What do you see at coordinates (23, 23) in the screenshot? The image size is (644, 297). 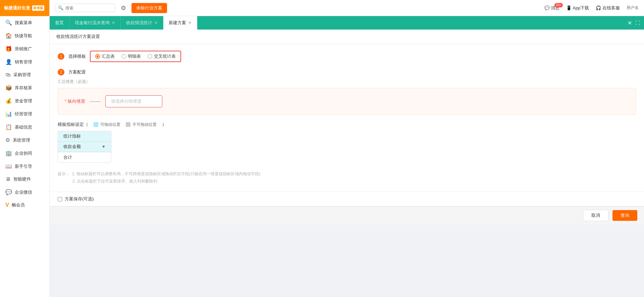 I see `sidebar-item-label: 搜索菜单` at bounding box center [23, 23].